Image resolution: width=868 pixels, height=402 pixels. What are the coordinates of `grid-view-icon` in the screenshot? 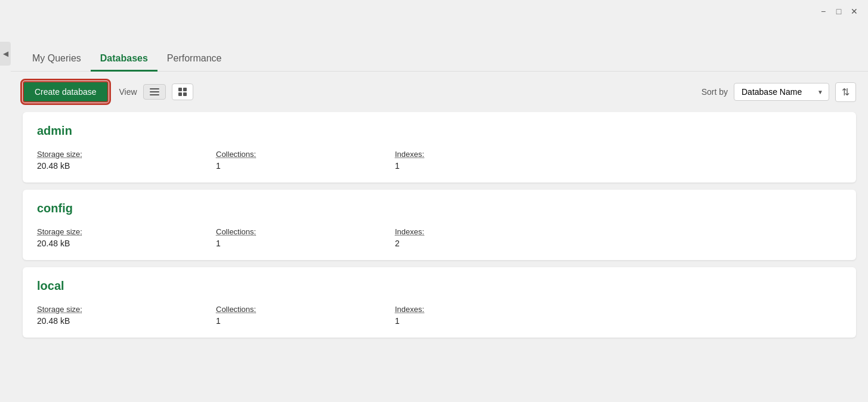 It's located at (183, 92).